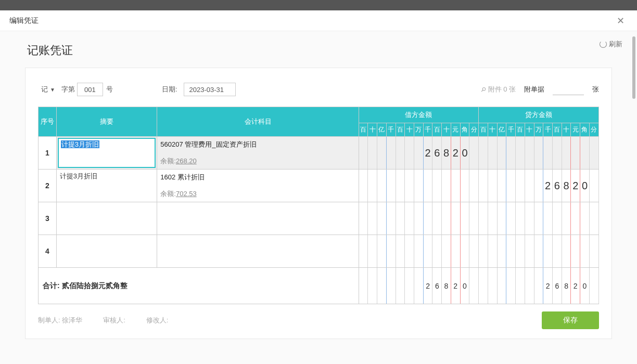  Describe the element at coordinates (499, 89) in the screenshot. I see `attachment-link: ⚲ 附件 0 张` at that location.